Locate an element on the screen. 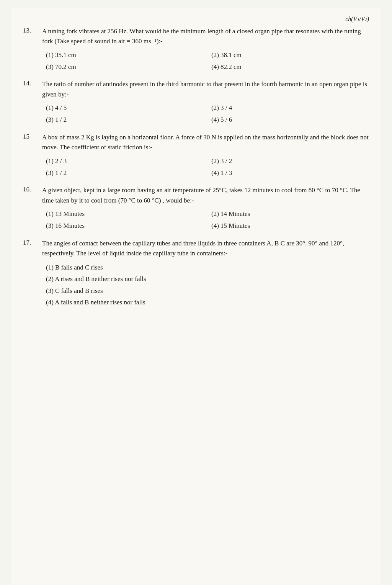 The image size is (392, 585). options-grid-1: (1) 35.1 cm(2) 38.1 cm(3) 70.2 cm(4) 82.… is located at coordinates (207, 61).